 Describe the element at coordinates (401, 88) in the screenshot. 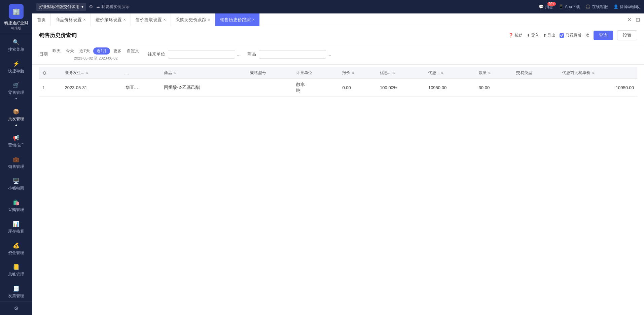

I see `cell-discount1: 100.00%` at that location.